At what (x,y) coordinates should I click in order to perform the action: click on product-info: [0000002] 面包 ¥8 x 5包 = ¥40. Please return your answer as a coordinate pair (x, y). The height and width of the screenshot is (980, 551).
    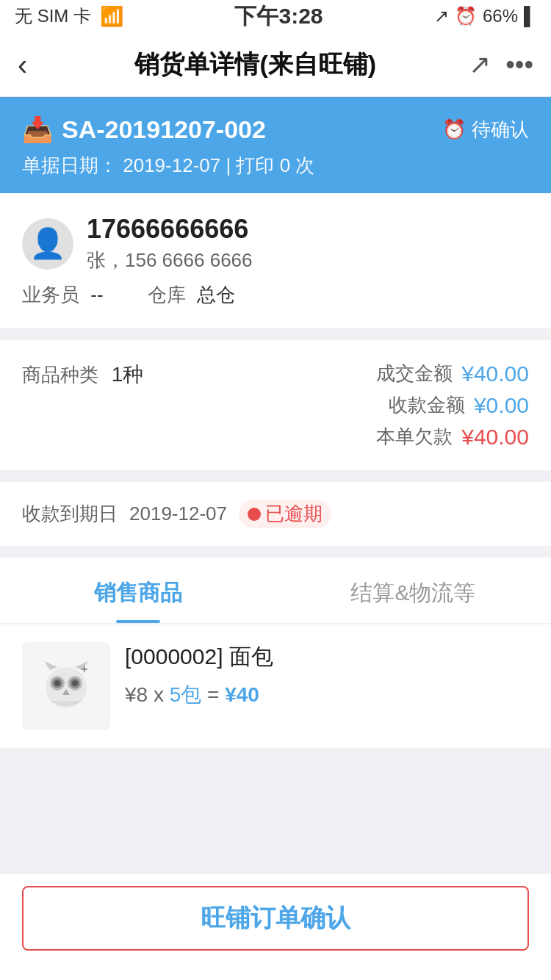
    Looking at the image, I should click on (327, 676).